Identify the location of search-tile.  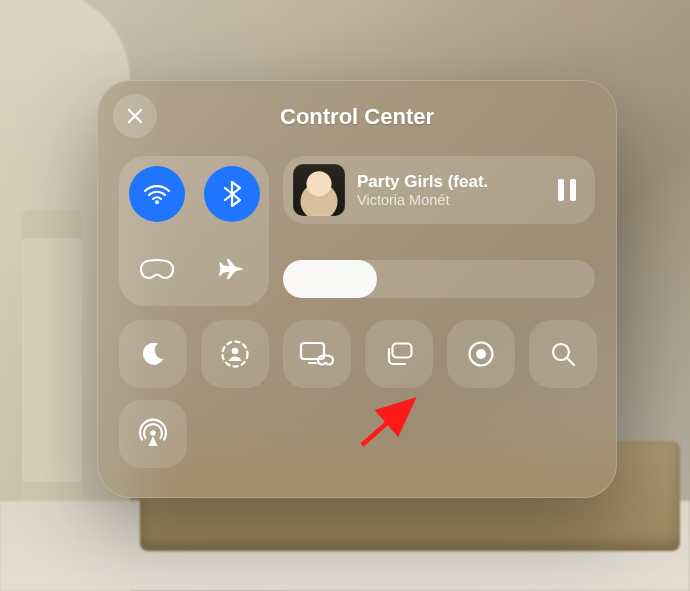
(563, 354).